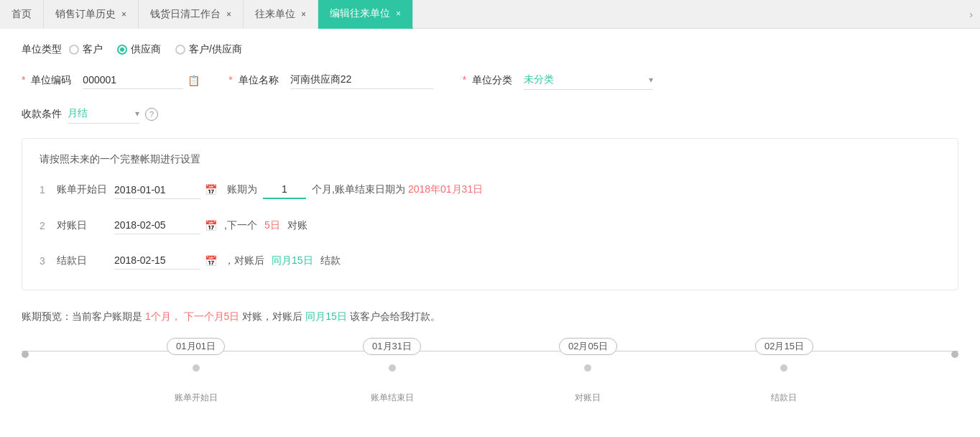 The width and height of the screenshot is (980, 437). What do you see at coordinates (137, 114) in the screenshot?
I see `payment-term-arrow-icon: ▾` at bounding box center [137, 114].